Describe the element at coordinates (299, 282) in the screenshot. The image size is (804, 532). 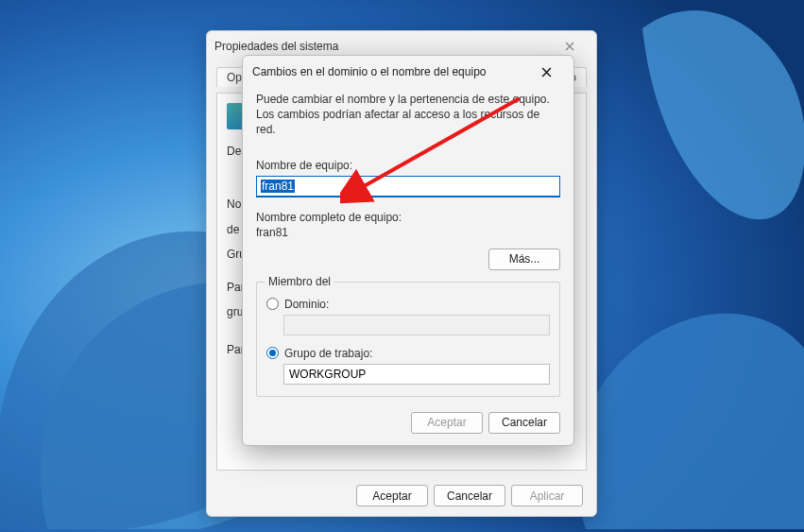
I see `member-of-label: Miembro del` at that location.